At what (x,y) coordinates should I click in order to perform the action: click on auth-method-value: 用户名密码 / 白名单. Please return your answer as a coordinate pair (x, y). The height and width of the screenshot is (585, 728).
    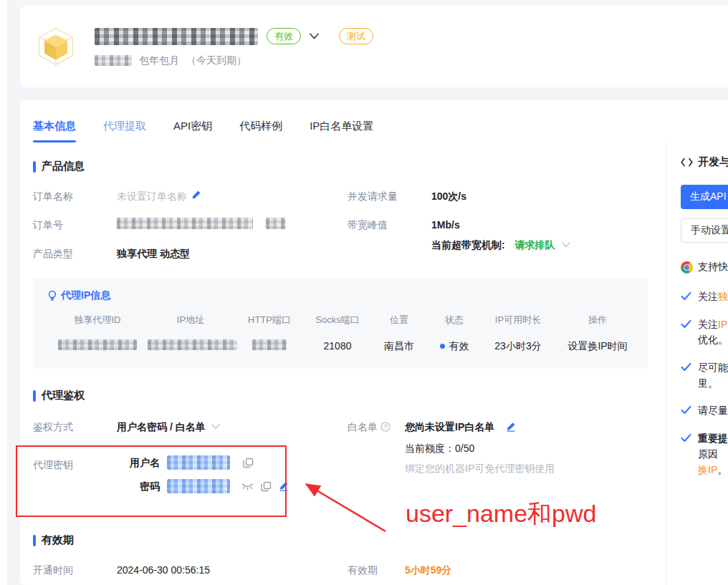
    Looking at the image, I should click on (161, 427).